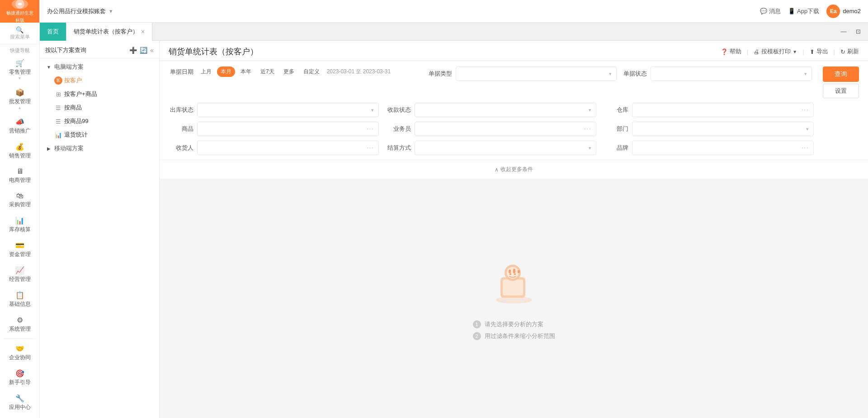 Image resolution: width=868 pixels, height=418 pixels. Describe the element at coordinates (20, 151) in the screenshot. I see `sidebar-item-sales: 💰 销售管理` at that location.